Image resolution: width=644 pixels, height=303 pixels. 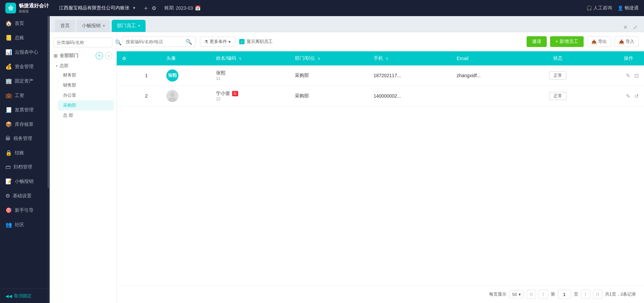 What do you see at coordinates (83, 91) in the screenshot?
I see `dept-tree: ▼ 总部 财务部 销售部 办公室` at bounding box center [83, 91].